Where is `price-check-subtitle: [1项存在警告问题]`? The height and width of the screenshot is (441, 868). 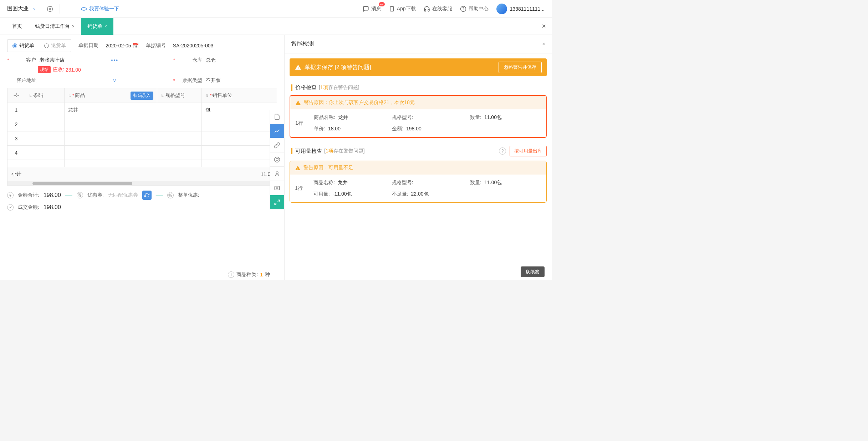
price-check-subtitle: [1项存在警告问题] is located at coordinates (339, 88).